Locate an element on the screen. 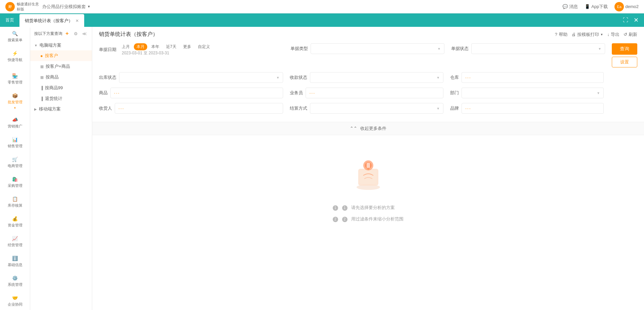 Image resolution: width=644 pixels, height=310 pixels. top-bar-left: 好 畅捷通好生意 标版 办公用品行业模拟账套 ▼ is located at coordinates (48, 7).